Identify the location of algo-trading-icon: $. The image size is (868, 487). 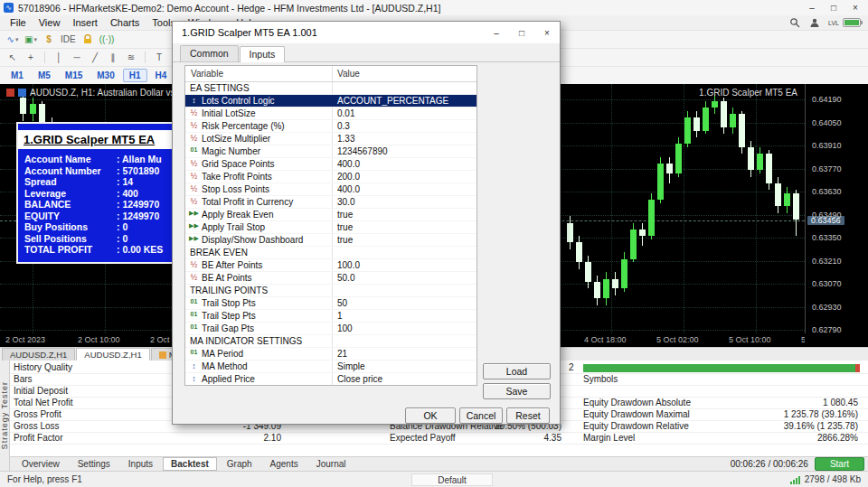
(49, 40).